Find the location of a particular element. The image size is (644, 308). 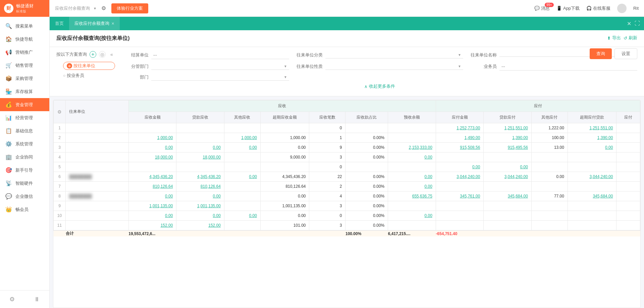

sidebar-item-inventory: 🏪 库存核算 is located at coordinates (25, 91).